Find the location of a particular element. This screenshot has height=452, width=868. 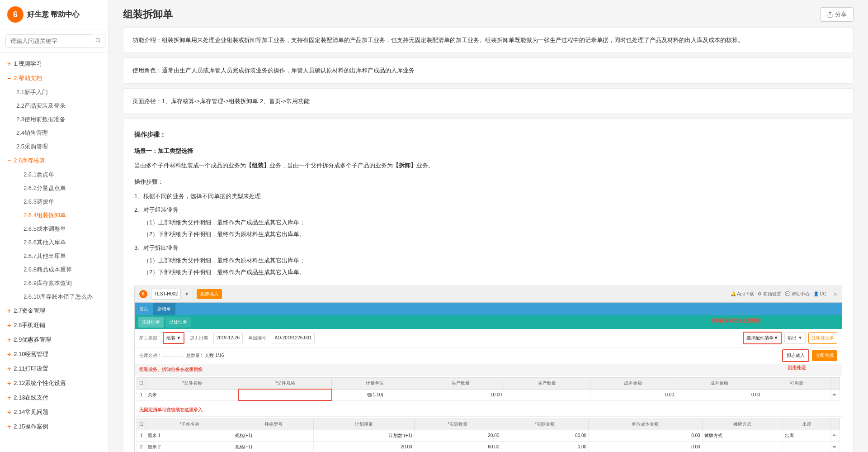

share-label: 分享 is located at coordinates (841, 14).